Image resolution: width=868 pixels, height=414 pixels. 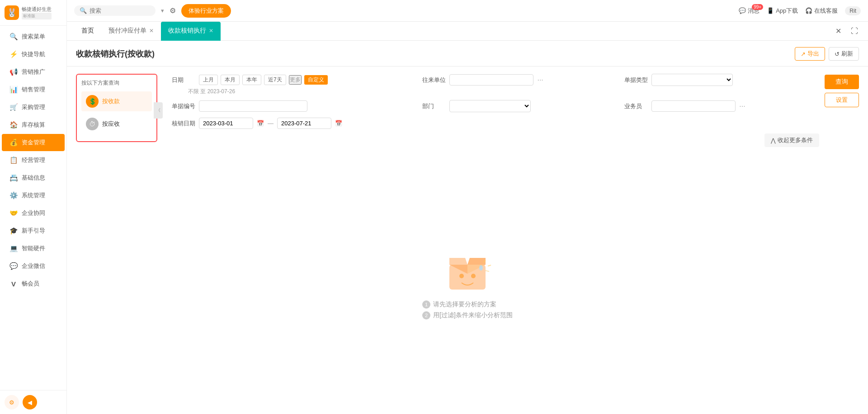 What do you see at coordinates (117, 101) in the screenshot?
I see `query-option-by-receipt: 💲 按收款` at bounding box center [117, 101].